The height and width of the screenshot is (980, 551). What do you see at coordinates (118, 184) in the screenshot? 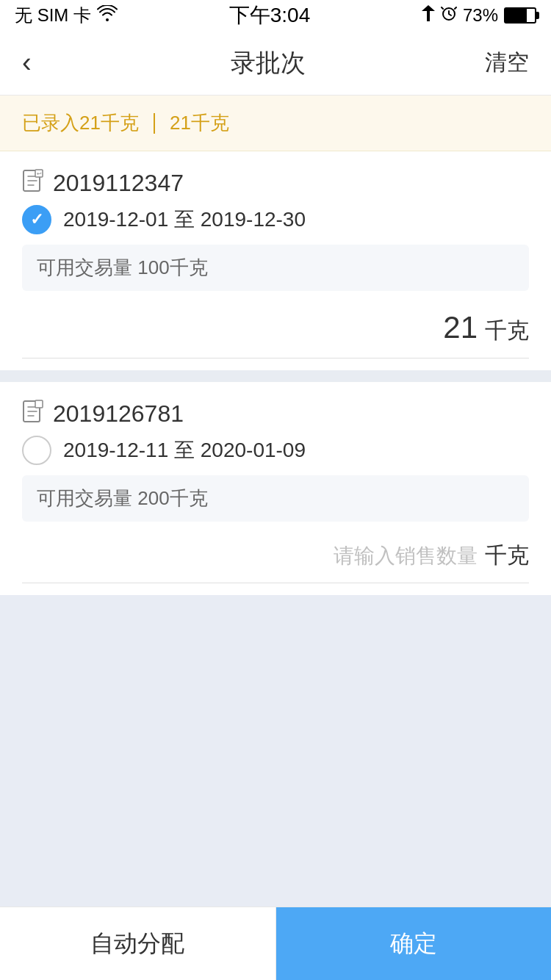
I see `batch-1-id: 2019112347` at bounding box center [118, 184].